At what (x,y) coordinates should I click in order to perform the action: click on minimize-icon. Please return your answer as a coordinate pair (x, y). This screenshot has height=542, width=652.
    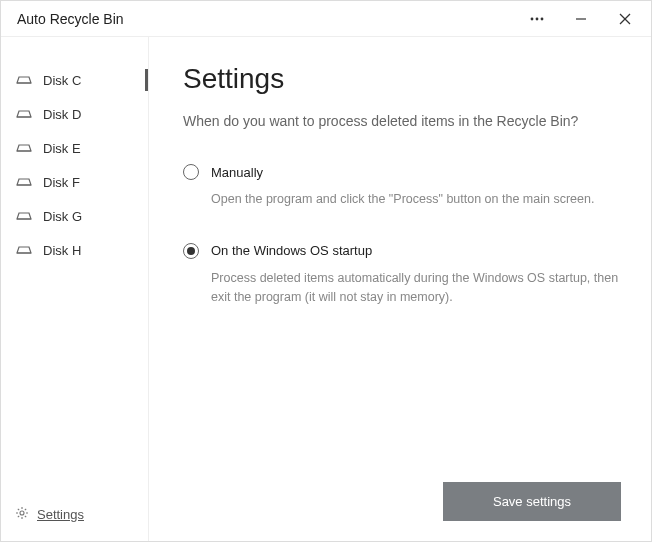
    Looking at the image, I should click on (581, 19).